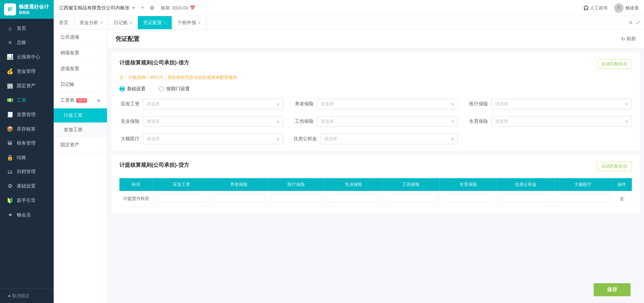 Image resolution: width=644 pixels, height=303 pixels. What do you see at coordinates (178, 8) in the screenshot?
I see `period-selector: 账期 2023-03 📅` at bounding box center [178, 8].